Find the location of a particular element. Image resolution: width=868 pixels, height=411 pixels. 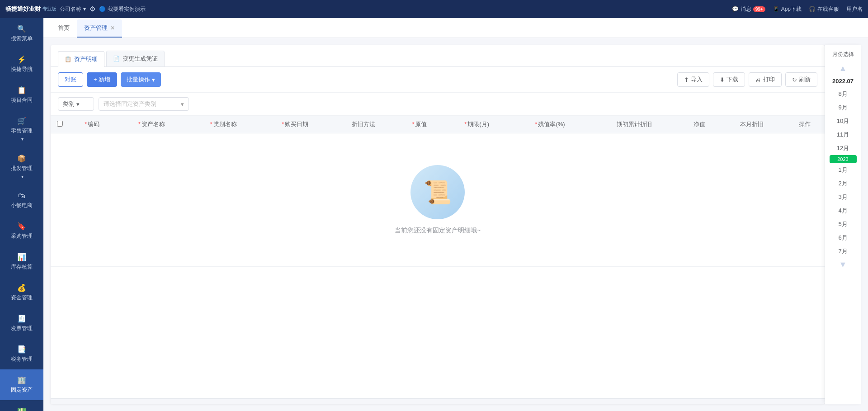

month-item: 1月 is located at coordinates (843, 170).